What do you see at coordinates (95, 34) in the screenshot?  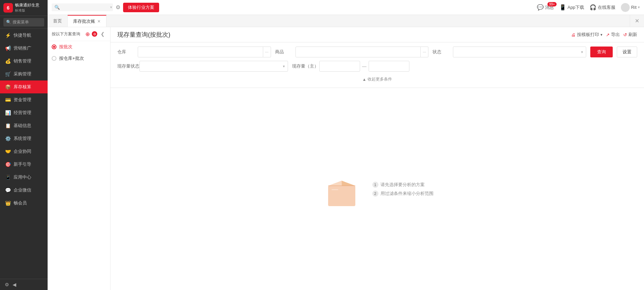 I see `settings-scheme-icon: ⚙` at bounding box center [95, 34].